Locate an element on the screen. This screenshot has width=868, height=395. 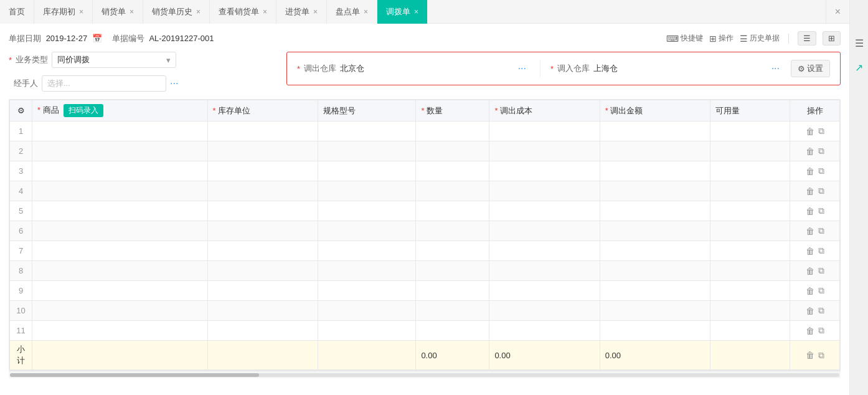
handler-dots-button: ··· is located at coordinates (174, 83).